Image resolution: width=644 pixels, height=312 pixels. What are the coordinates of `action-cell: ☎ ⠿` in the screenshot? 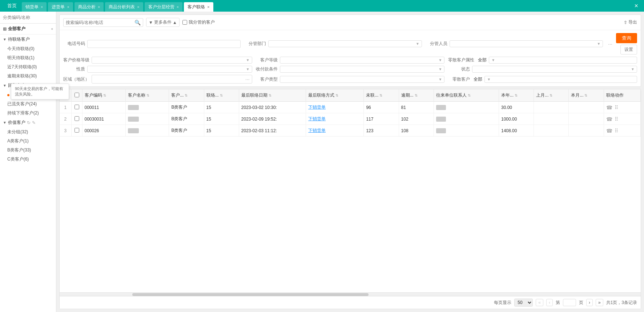 It's located at (622, 108).